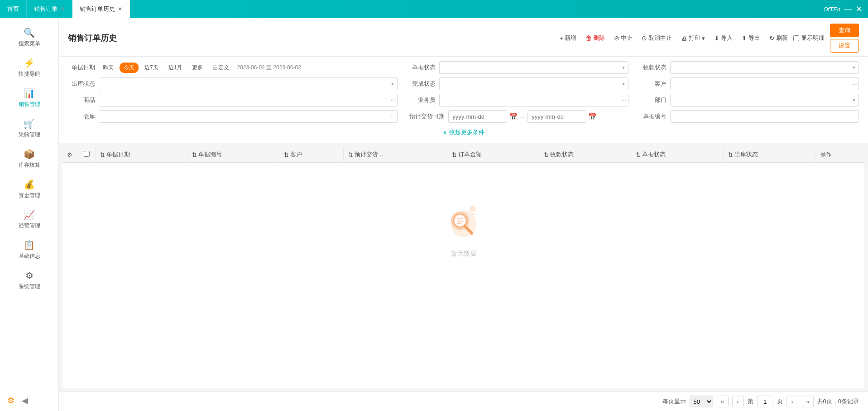 Image resolution: width=868 pixels, height=411 pixels. I want to click on sidebar-item-finance: 💰 资金管理, so click(29, 189).